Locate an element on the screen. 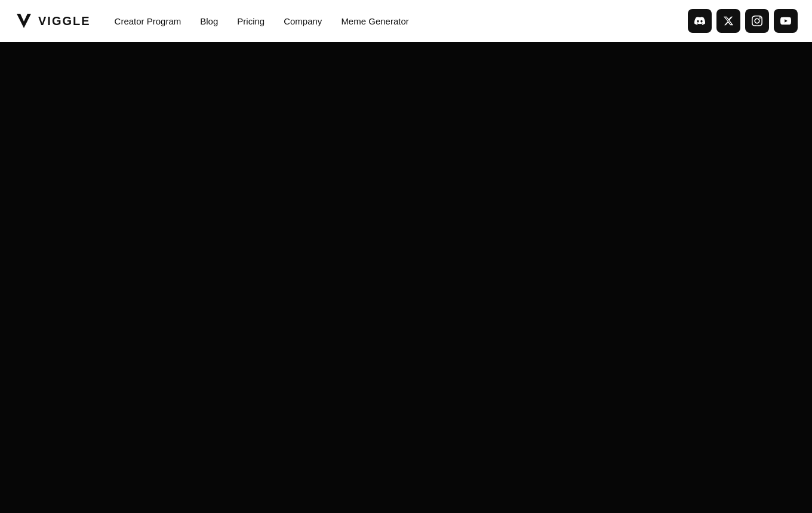  twitter-icon is located at coordinates (728, 21).